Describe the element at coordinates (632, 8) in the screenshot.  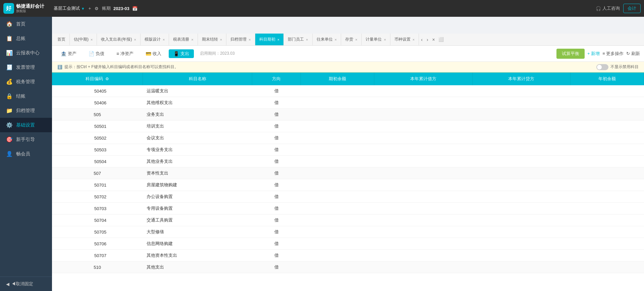
I see `account-button: 会计` at that location.